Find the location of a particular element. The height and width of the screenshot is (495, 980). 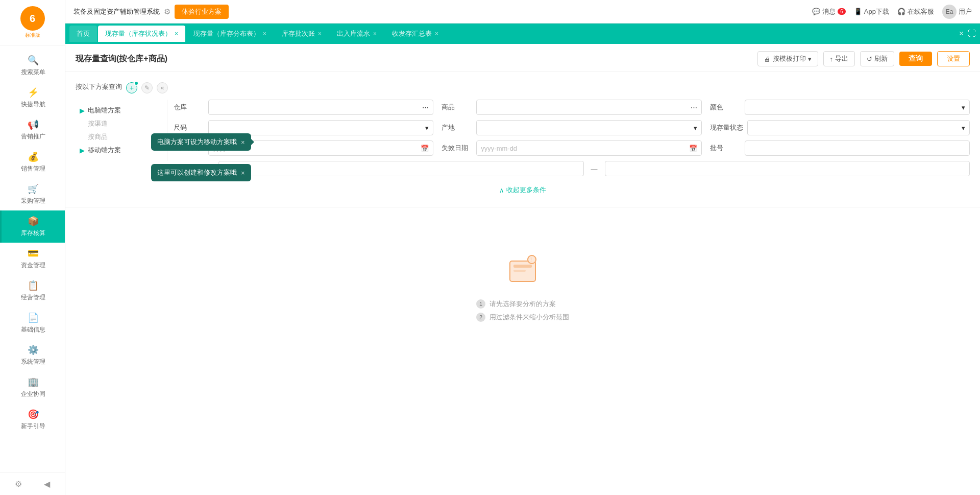

trial-button: 体验行业方案 is located at coordinates (202, 12).